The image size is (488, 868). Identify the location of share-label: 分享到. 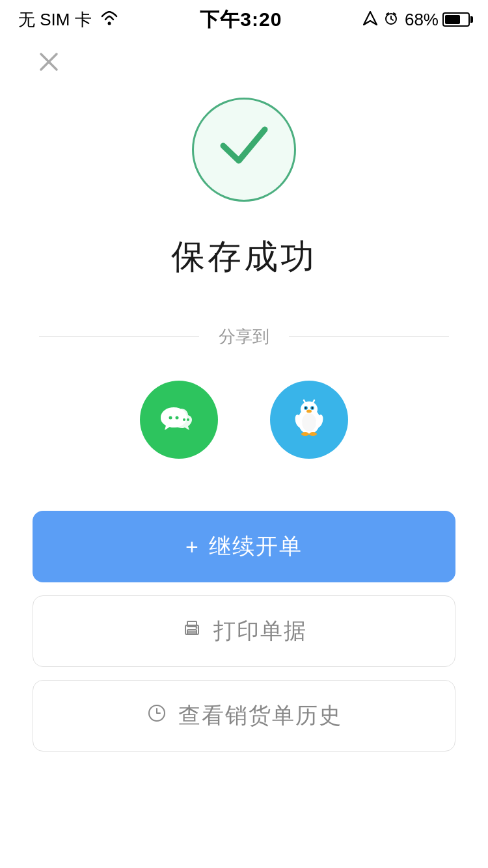
(244, 337).